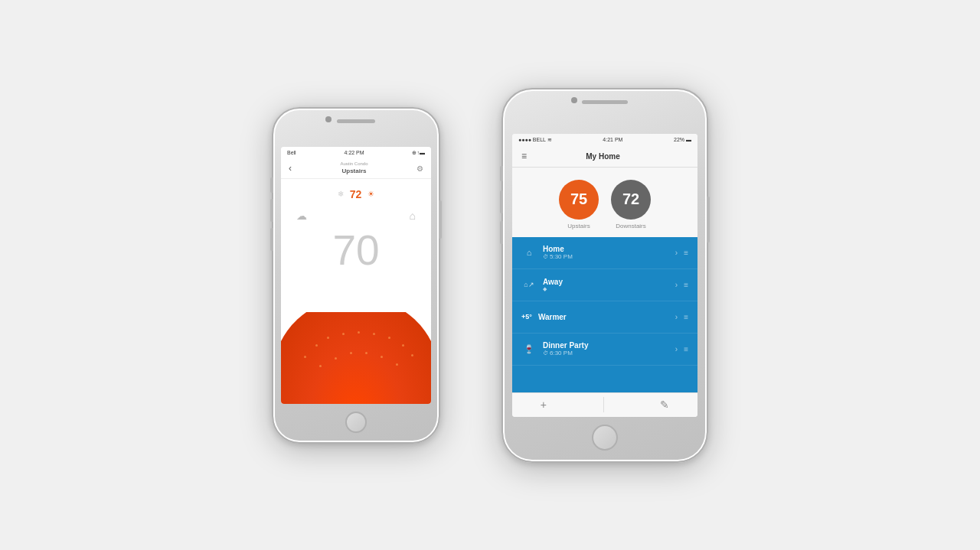  Describe the element at coordinates (371, 194) in the screenshot. I see `heat-icon: ☀` at that location.